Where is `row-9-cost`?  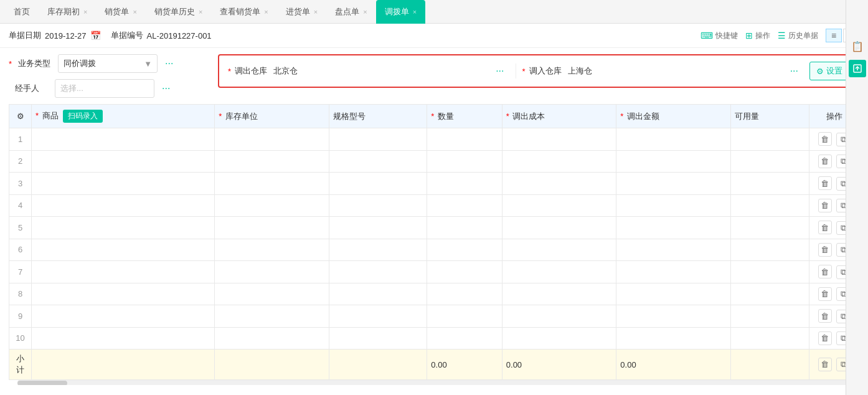 row-9-cost is located at coordinates (559, 316).